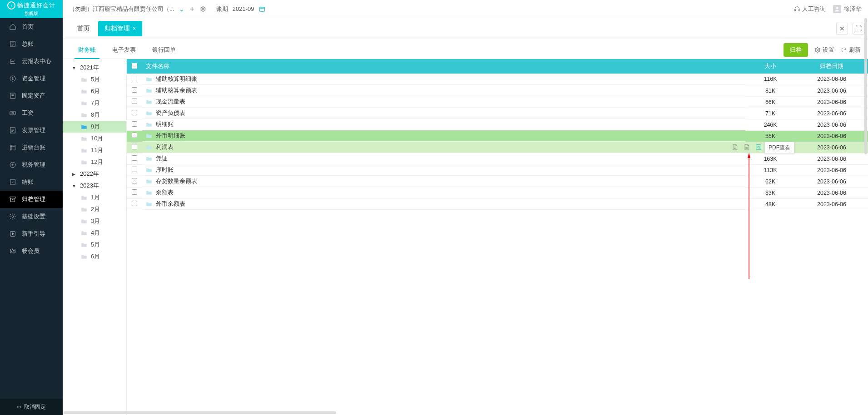 The image size is (868, 415). I want to click on table-row: 现金流量表66K2023-06-06, so click(497, 102).